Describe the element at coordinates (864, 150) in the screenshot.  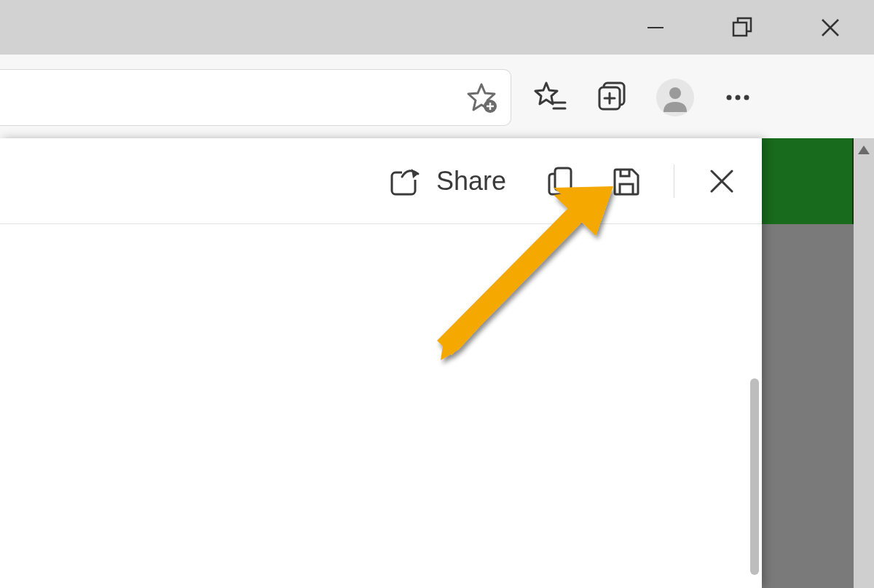
I see `chevron-up-icon` at that location.